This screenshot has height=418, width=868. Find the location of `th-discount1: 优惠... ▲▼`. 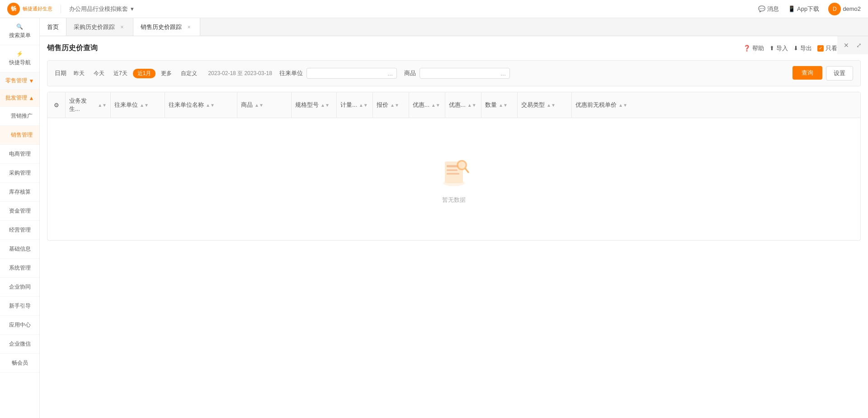

th-discount1: 优惠... ▲▼ is located at coordinates (427, 105).